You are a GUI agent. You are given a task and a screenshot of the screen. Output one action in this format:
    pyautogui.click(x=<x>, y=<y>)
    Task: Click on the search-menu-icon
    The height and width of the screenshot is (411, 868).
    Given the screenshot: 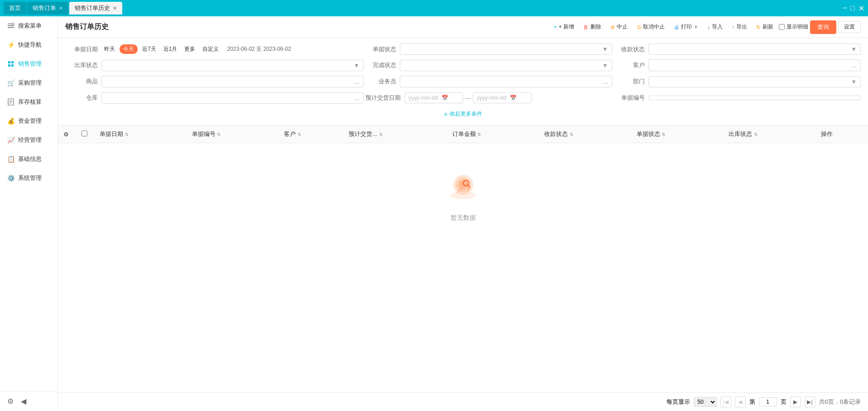 What is the action you would take?
    pyautogui.click(x=11, y=26)
    